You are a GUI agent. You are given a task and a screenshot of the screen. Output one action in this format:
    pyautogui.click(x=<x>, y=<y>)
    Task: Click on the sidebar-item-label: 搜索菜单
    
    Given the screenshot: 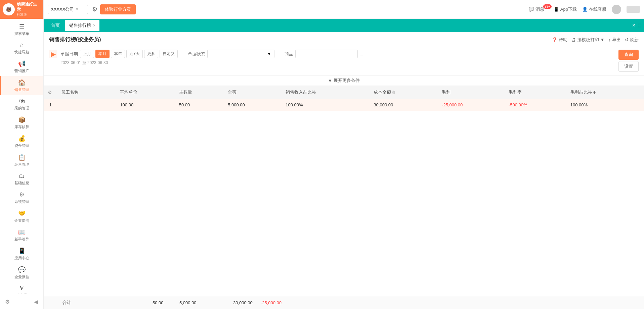 What is the action you would take?
    pyautogui.click(x=22, y=34)
    